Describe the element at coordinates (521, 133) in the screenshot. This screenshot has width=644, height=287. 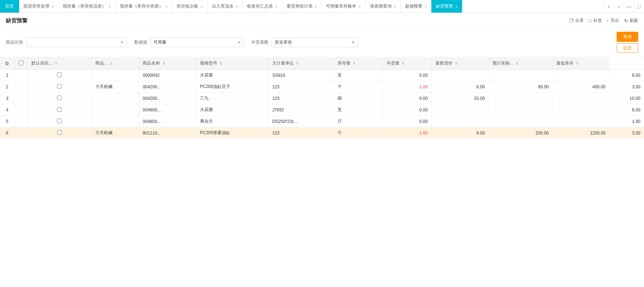
I see `td-price-5: 200.00` at that location.